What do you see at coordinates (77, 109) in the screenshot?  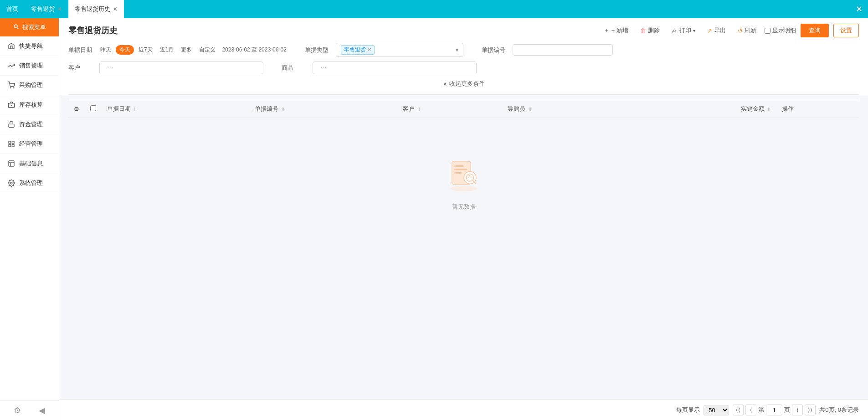 I see `column-settings-icon: ⚙` at bounding box center [77, 109].